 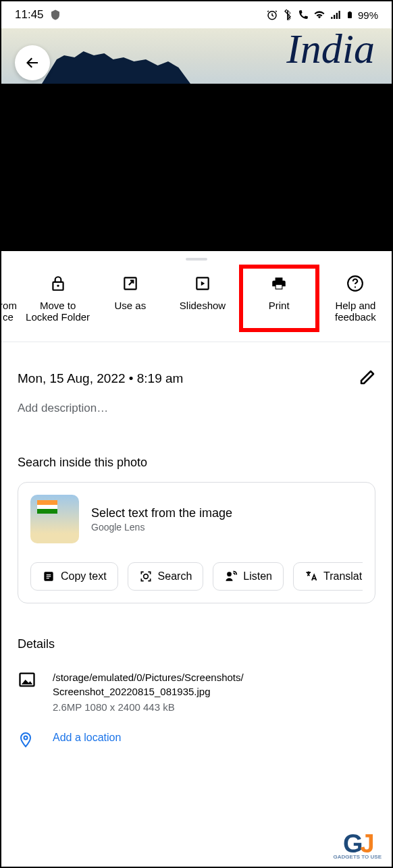 I want to click on action-print: Print, so click(x=280, y=298).